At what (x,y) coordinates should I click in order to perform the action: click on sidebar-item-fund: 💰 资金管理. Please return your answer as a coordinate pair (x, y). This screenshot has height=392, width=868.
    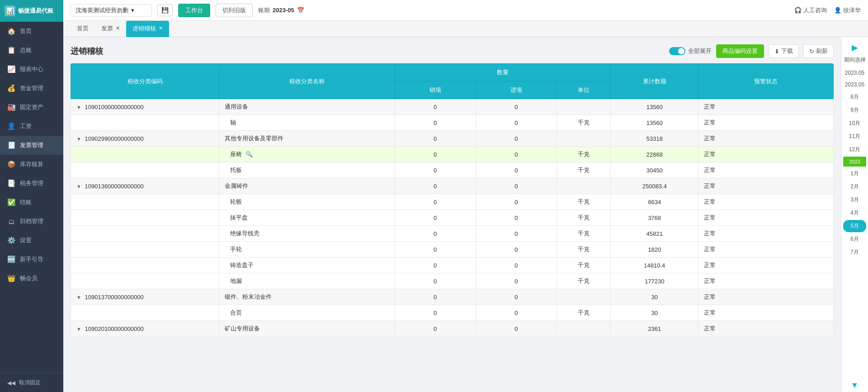
    Looking at the image, I should click on (32, 88).